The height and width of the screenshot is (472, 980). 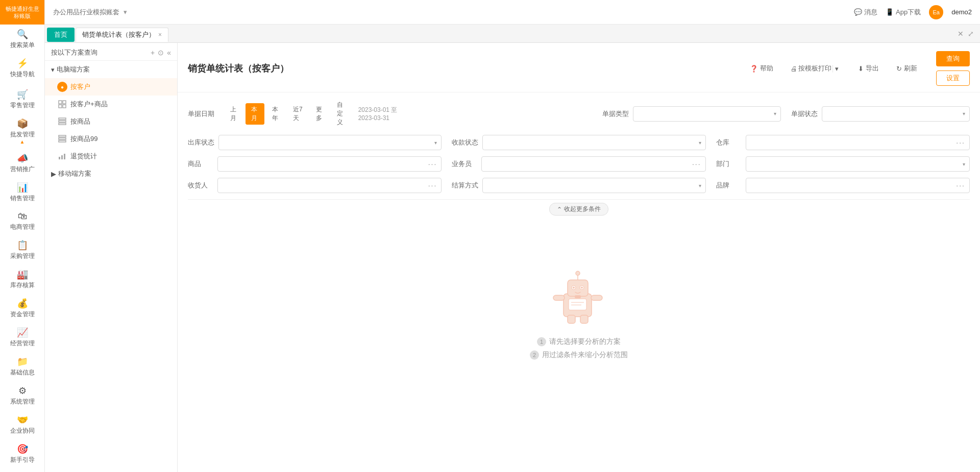 What do you see at coordinates (579, 143) in the screenshot?
I see `receipt-status-filter: 收款状态` at bounding box center [579, 143].